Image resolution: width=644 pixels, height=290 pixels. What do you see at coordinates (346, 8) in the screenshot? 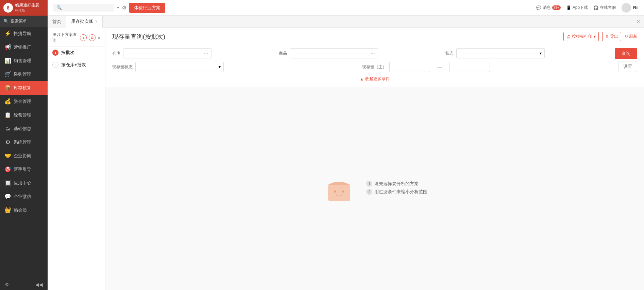
I see `topbar: 🔍 ▾ ⚙ 体验行业方案 💬 消息 99+ 📱 App下载 🎧 在线客服` at bounding box center [346, 8].